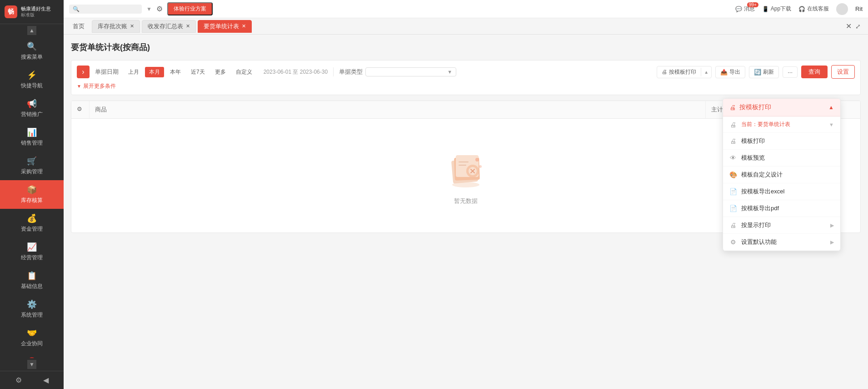  I want to click on filter-divider, so click(334, 72).